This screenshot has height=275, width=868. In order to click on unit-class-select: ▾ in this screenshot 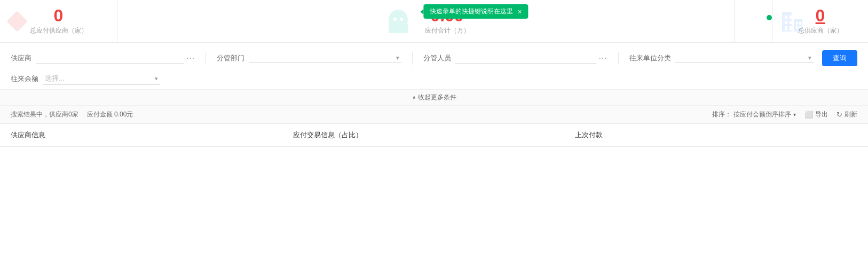, I will do `click(744, 58)`.